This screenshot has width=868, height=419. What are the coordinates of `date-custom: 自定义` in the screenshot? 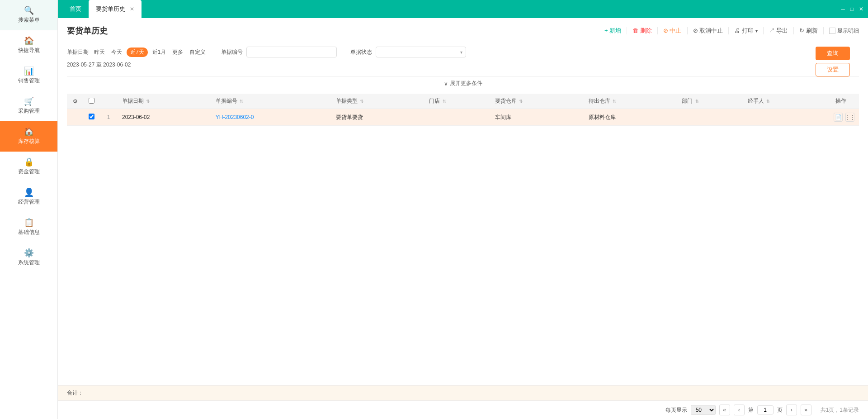 It's located at (198, 52).